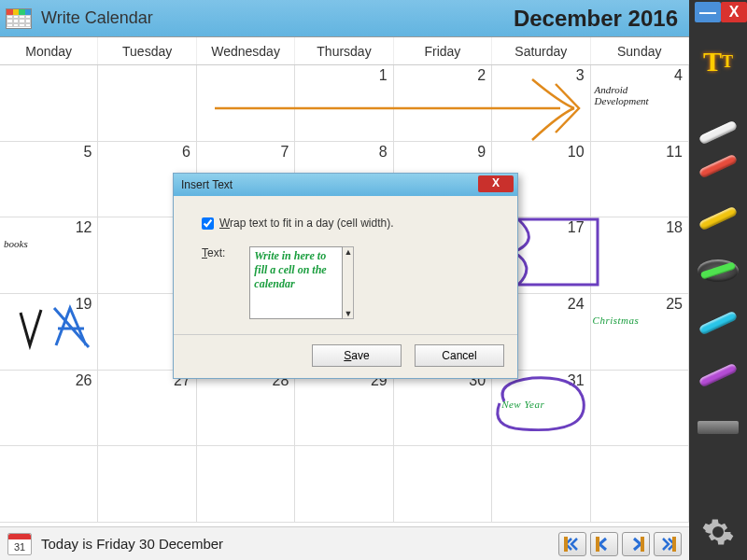  Describe the element at coordinates (344, 50) in the screenshot. I see `weekday-thu: Thursday` at that location.